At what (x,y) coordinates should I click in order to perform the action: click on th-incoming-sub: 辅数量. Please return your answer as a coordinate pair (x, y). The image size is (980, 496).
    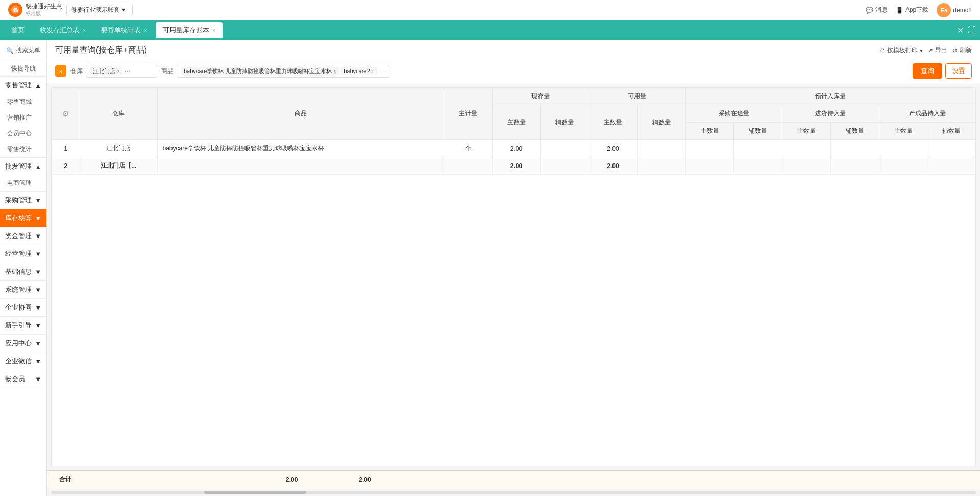
    Looking at the image, I should click on (854, 131).